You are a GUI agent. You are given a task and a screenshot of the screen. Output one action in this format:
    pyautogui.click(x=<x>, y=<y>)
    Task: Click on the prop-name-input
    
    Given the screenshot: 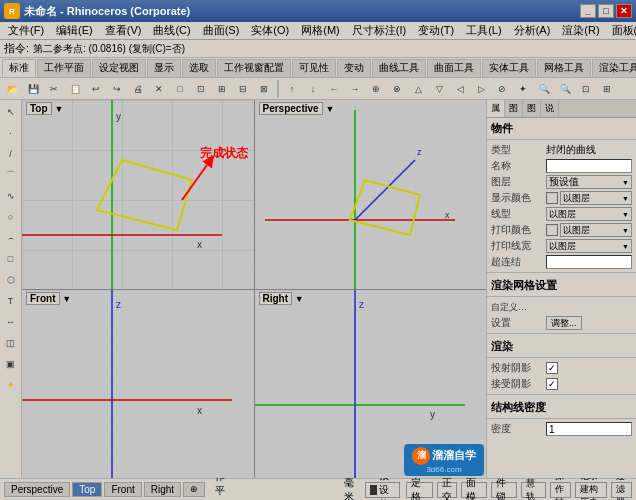 What is the action you would take?
    pyautogui.click(x=589, y=166)
    